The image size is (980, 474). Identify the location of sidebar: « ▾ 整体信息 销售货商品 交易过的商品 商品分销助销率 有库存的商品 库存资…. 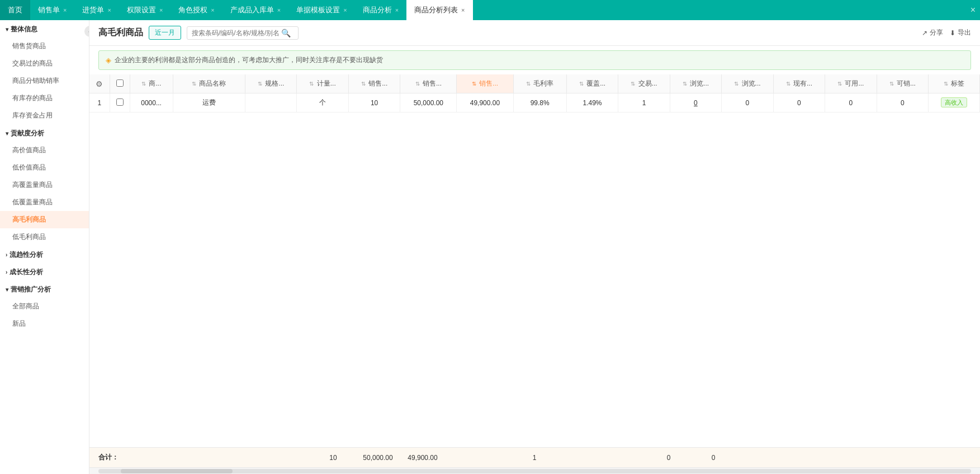
(45, 247).